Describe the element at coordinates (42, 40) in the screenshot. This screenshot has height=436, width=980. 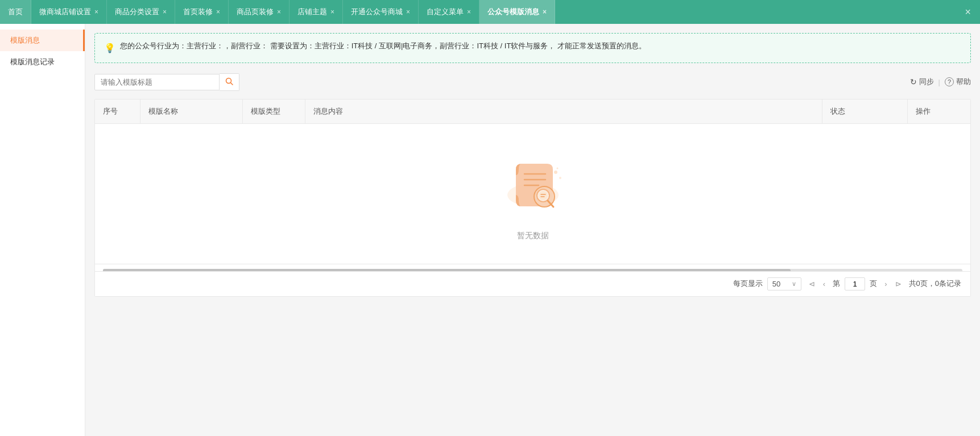
I see `sidebar-item-template-msg: 模版消息` at that location.